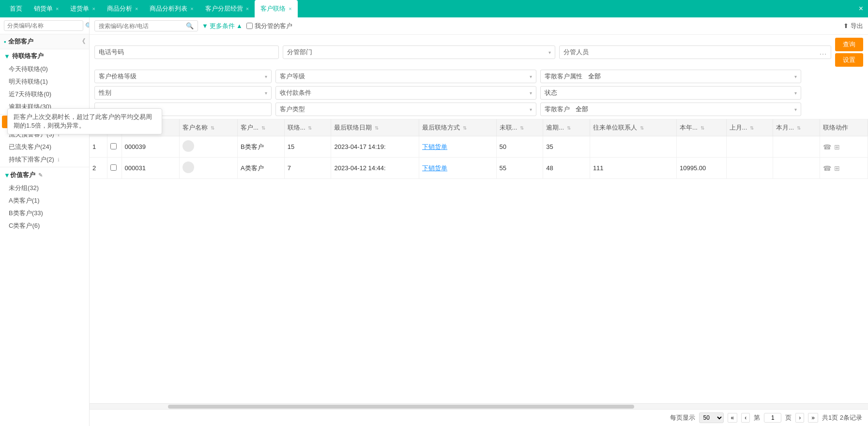  Describe the element at coordinates (799, 128) in the screenshot. I see `sort-this-month-icon: ⇅` at that location.